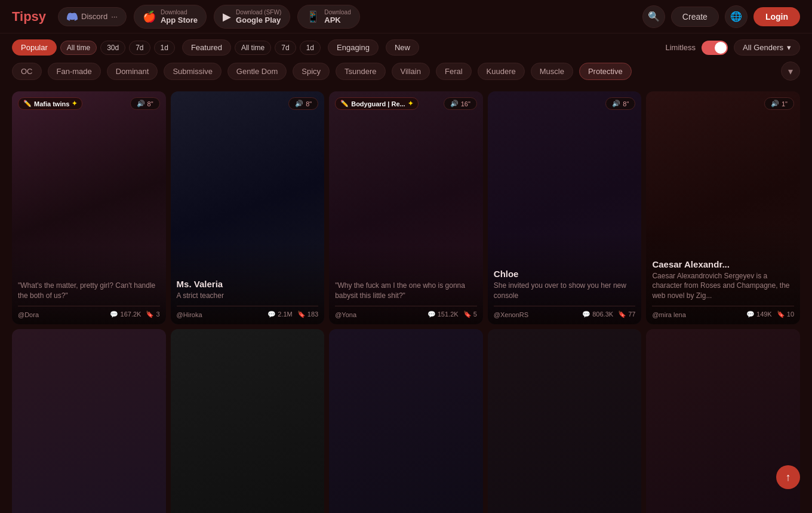 This screenshot has height=513, width=812. I want to click on tag-feral: Feral, so click(454, 72).